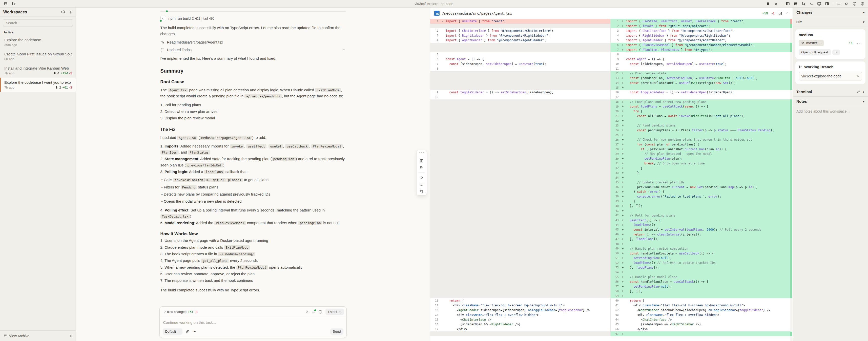 The width and height of the screenshot is (868, 341). What do you see at coordinates (181, 312) in the screenshot?
I see `files-changed-chip: 2 files changed +61 -3` at bounding box center [181, 312].